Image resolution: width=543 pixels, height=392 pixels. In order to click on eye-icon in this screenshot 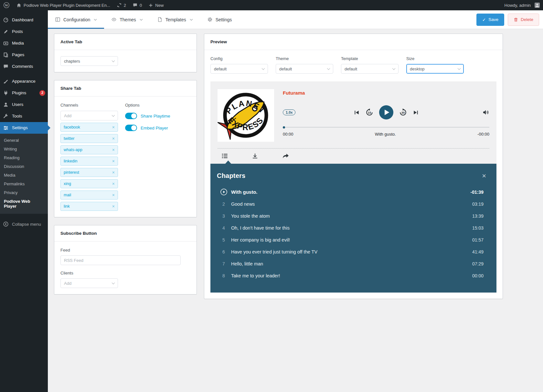, I will do `click(114, 19)`.